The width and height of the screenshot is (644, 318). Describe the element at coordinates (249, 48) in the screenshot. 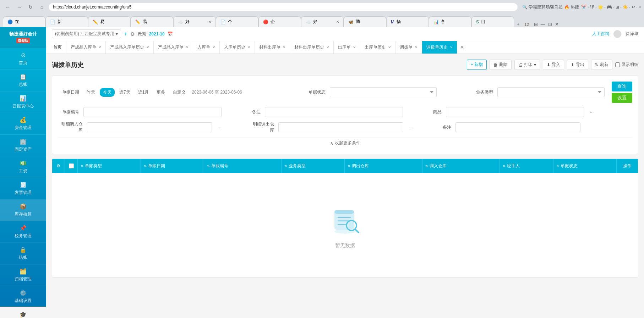

I see `page-tab-5-close: ✕` at that location.